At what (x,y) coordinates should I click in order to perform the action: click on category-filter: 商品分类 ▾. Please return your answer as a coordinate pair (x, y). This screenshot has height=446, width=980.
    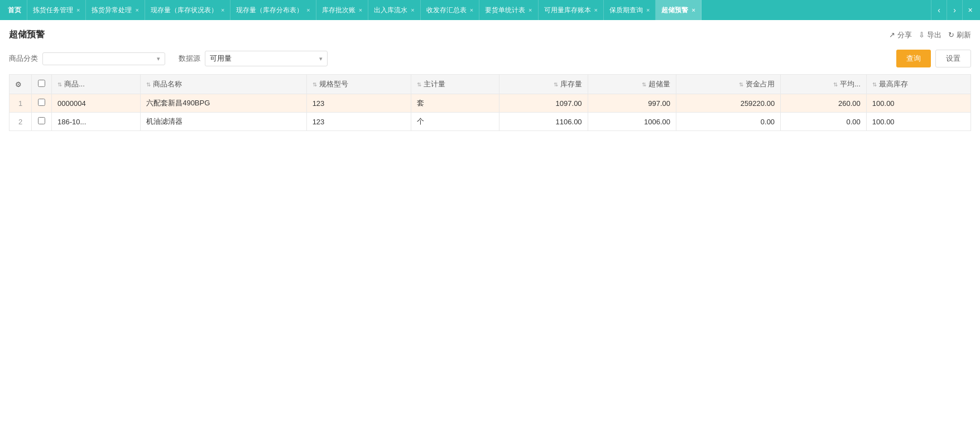
    Looking at the image, I should click on (87, 59).